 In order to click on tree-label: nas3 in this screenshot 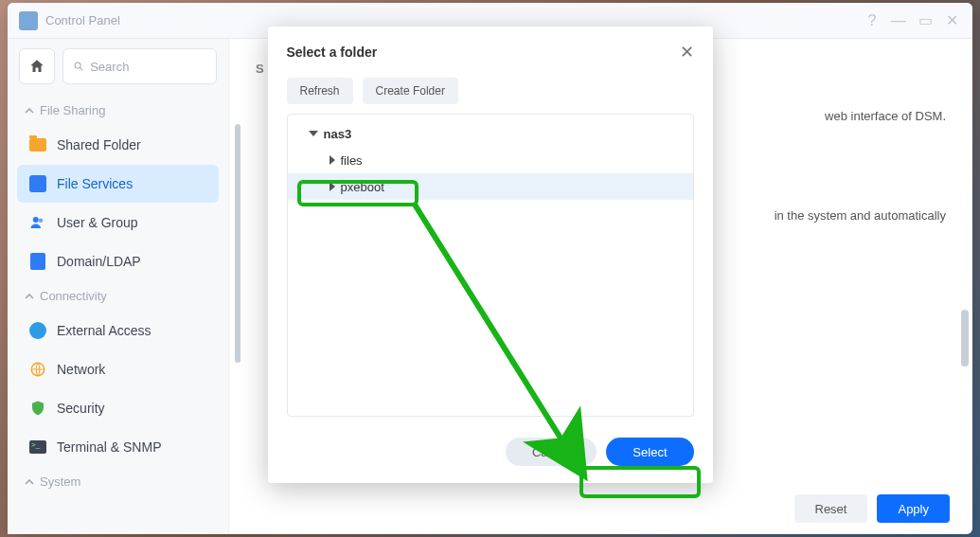, I will do `click(338, 134)`.